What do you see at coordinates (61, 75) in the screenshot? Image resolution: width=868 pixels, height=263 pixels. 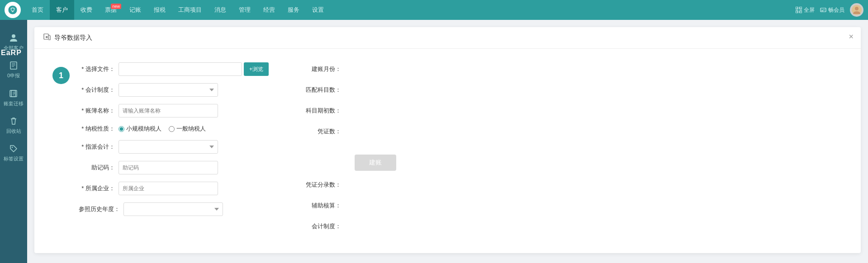 I see `step-badge: 1` at bounding box center [61, 75].